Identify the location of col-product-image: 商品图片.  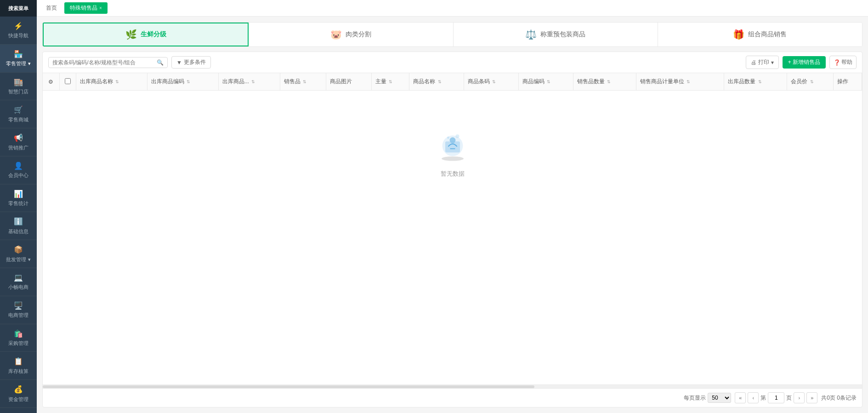
(349, 82).